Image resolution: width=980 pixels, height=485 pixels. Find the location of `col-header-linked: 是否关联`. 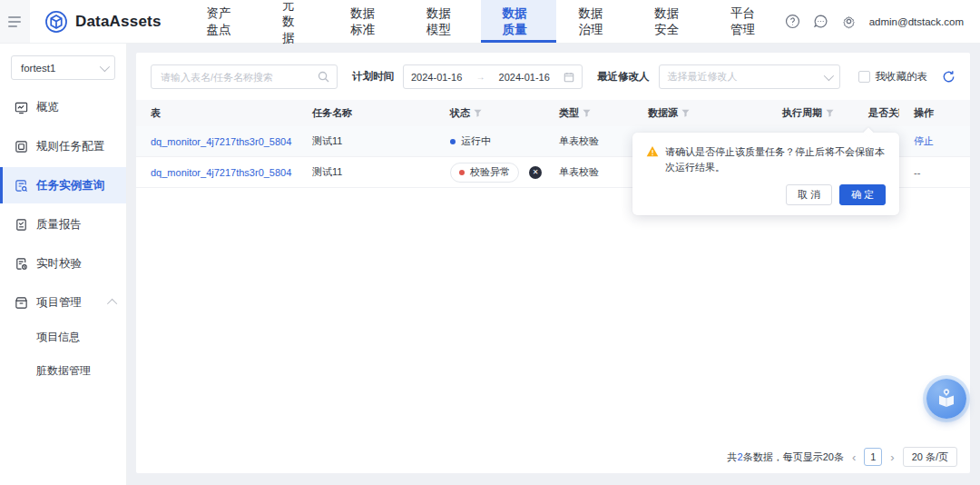

col-header-linked: 是否关联 is located at coordinates (877, 113).